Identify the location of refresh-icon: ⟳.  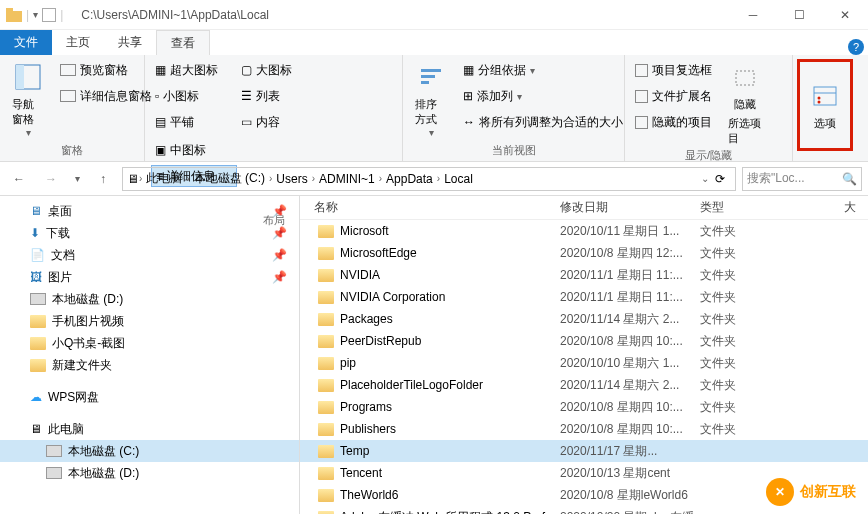
(720, 179).